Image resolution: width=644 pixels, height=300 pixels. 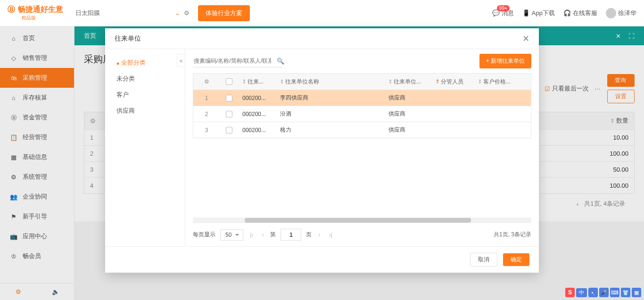 I want to click on grid-row: 2 000200... 汾酒 供应商, so click(x=362, y=114).